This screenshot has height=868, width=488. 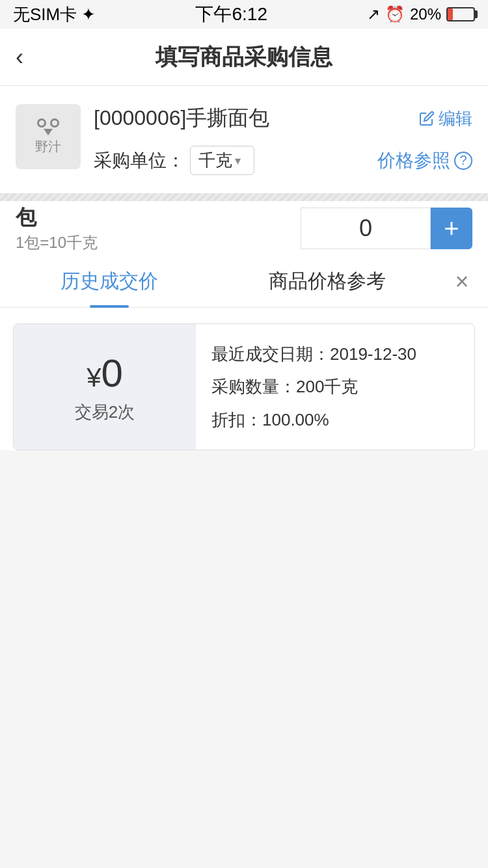 I want to click on carrier-text: 无SIM卡 ✦, so click(x=55, y=14).